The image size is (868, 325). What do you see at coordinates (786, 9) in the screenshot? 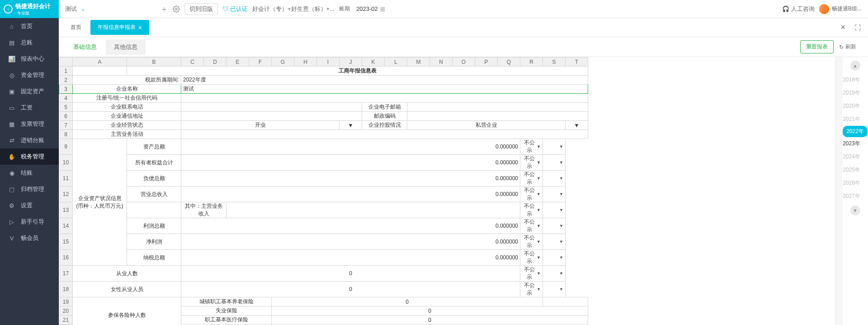
I see `headset-icon: 🎧` at bounding box center [786, 9].